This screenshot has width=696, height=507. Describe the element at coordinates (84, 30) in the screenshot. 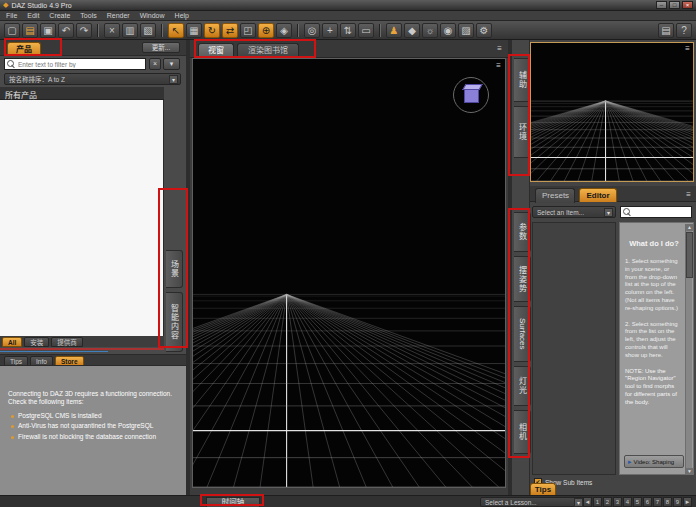

I see `redo-icon: ↷` at that location.